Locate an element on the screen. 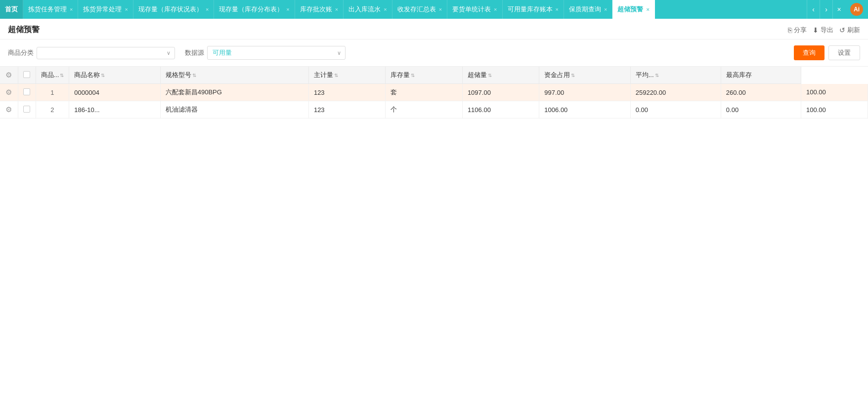 The image size is (868, 395). row-product-code-0: 0000004 is located at coordinates (115, 93).